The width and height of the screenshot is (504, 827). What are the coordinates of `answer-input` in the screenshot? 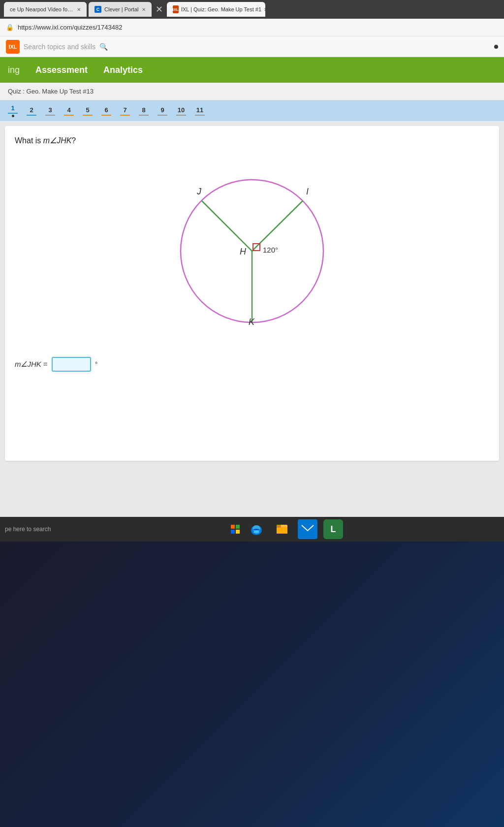 It's located at (71, 364).